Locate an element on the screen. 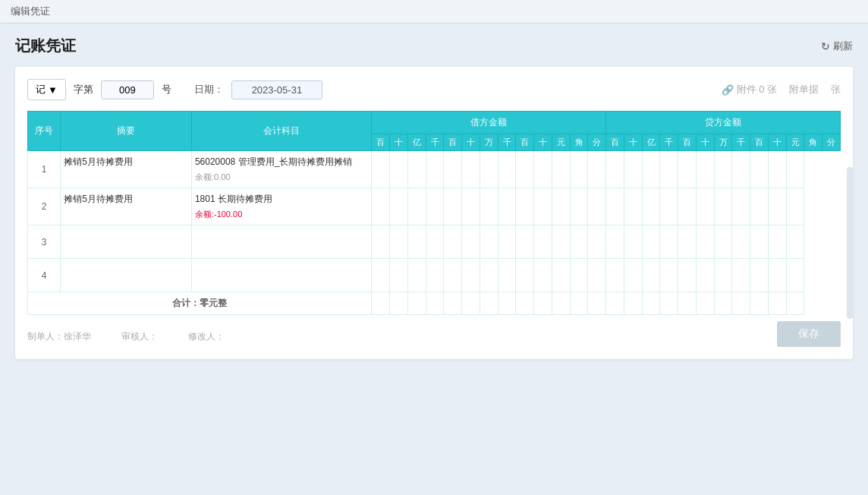 This screenshot has height=495, width=868. footer-row: 制单人：徐泽华 审核人： 修改人： is located at coordinates (126, 334).